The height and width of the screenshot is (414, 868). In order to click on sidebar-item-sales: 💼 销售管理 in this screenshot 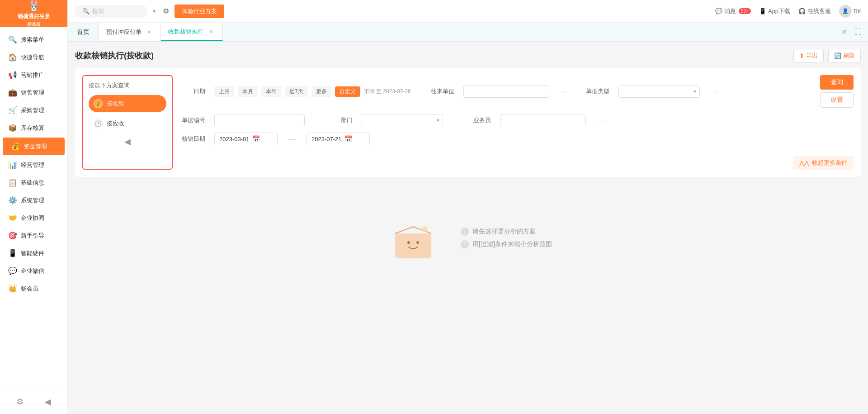, I will do `click(33, 92)`.